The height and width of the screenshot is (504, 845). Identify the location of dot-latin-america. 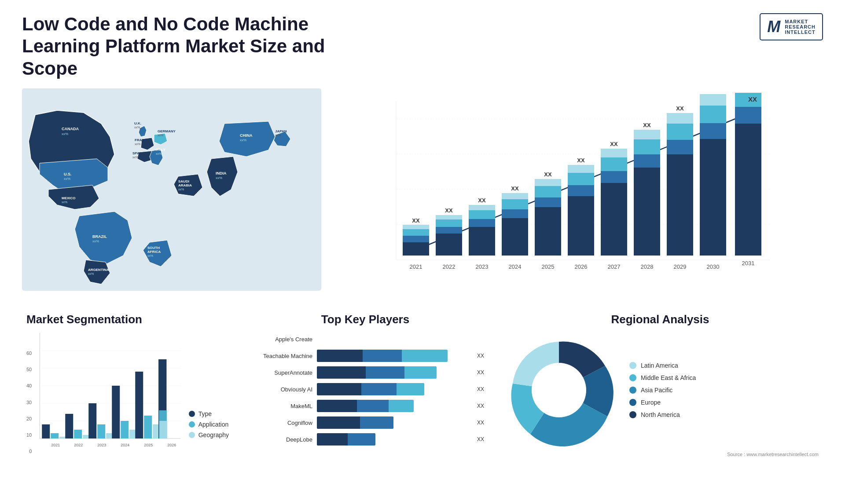
(633, 365).